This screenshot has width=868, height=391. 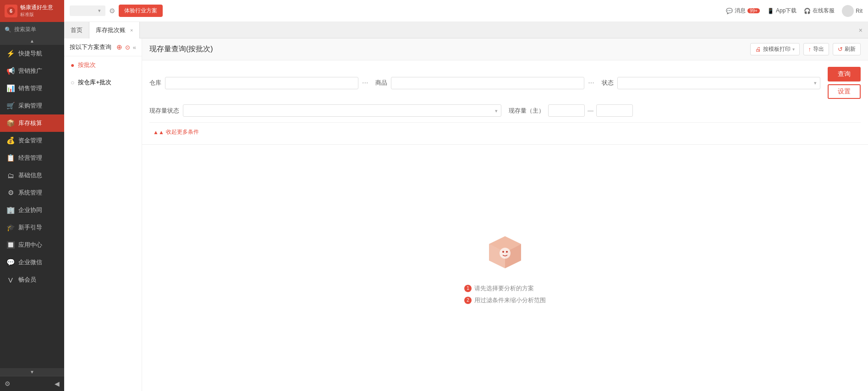 I want to click on status-select, so click(x=719, y=83).